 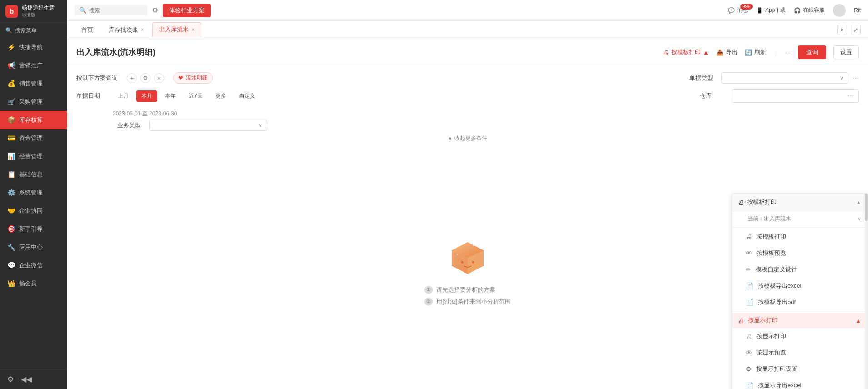 I want to click on tab-close-icon: ×, so click(x=142, y=30).